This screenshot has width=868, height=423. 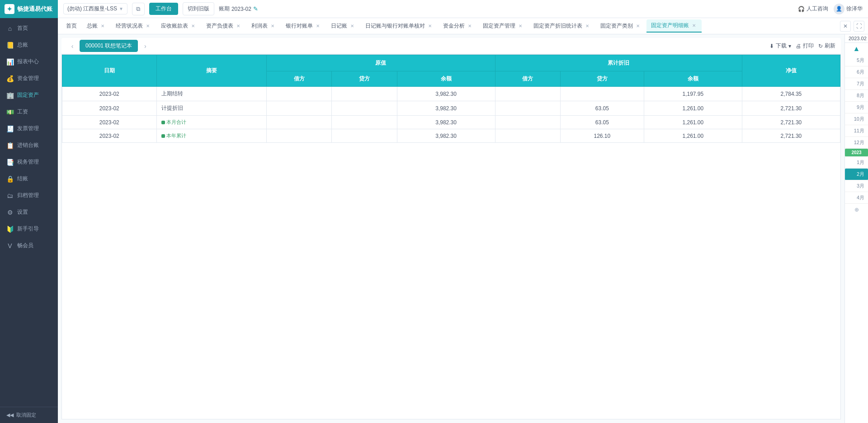 I want to click on timeline-month-item: 12月, so click(x=856, y=143).